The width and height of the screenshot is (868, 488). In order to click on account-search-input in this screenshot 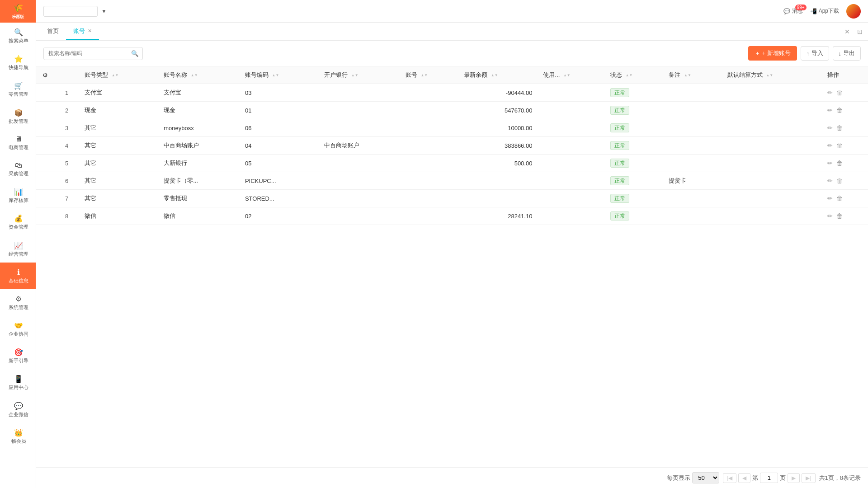, I will do `click(86, 53)`.